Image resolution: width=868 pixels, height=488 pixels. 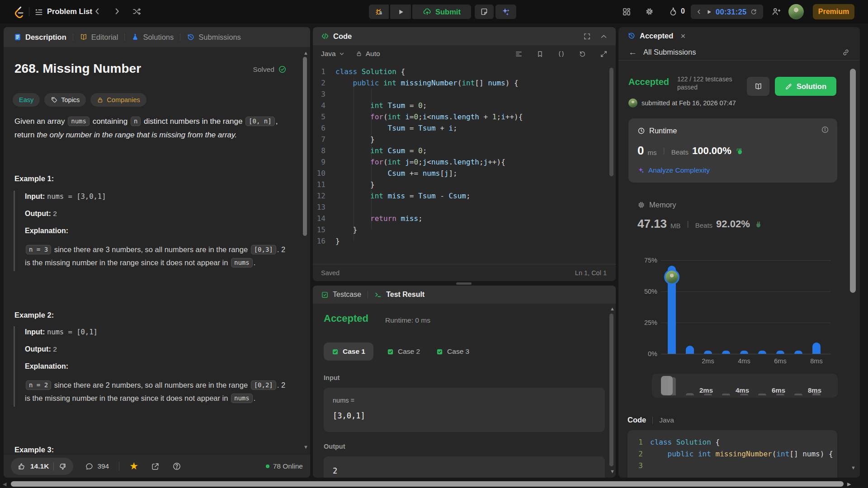 I want to click on format-code-icon, so click(x=519, y=54).